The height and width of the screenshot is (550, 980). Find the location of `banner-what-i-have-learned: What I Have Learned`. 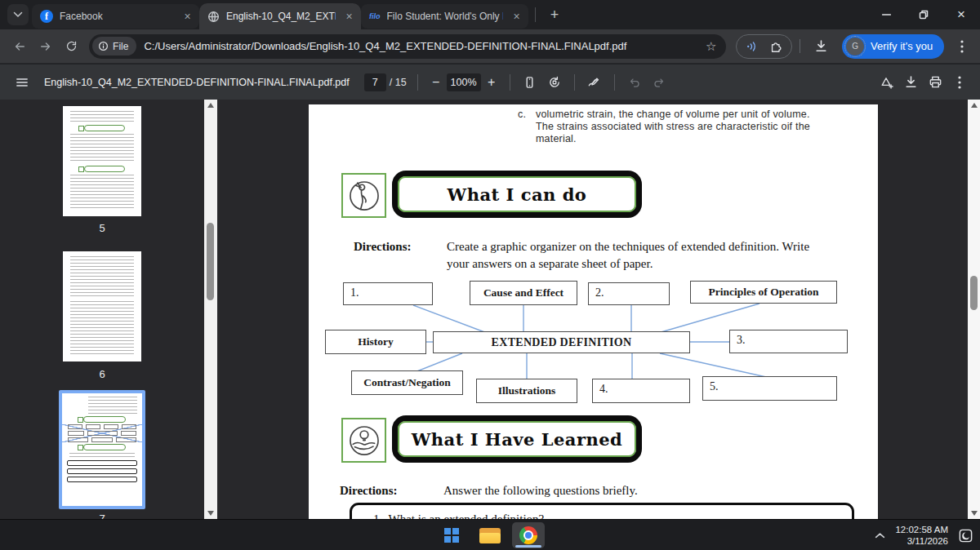

banner-what-i-have-learned: What I Have Learned is located at coordinates (517, 439).